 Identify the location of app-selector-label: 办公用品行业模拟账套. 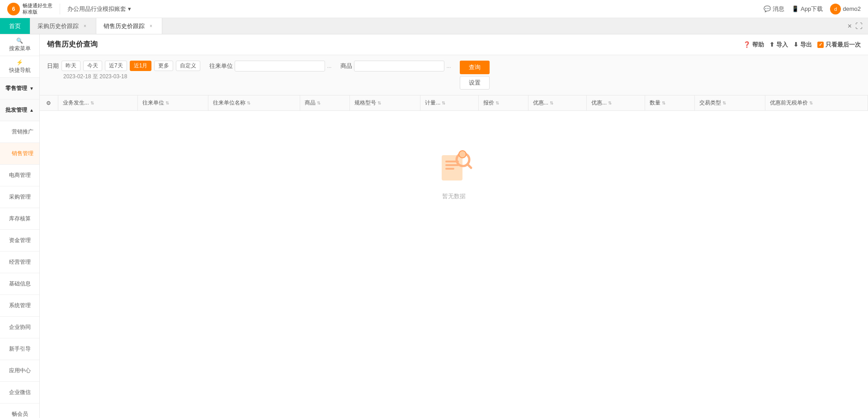
(97, 9).